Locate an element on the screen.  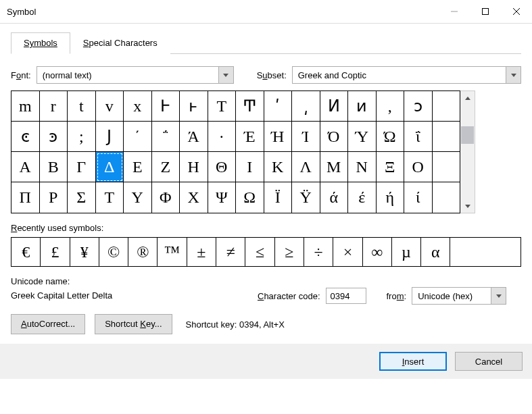
font-select: (normal text) is located at coordinates (135, 75).